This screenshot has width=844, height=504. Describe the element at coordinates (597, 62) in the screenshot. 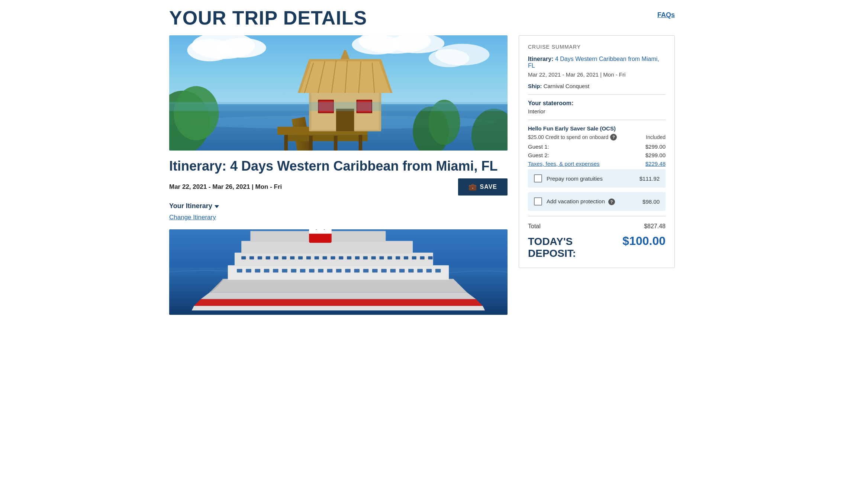

I see `summary-itinerary-row: Itinerary: 4 Days Western Caribbean from…` at that location.